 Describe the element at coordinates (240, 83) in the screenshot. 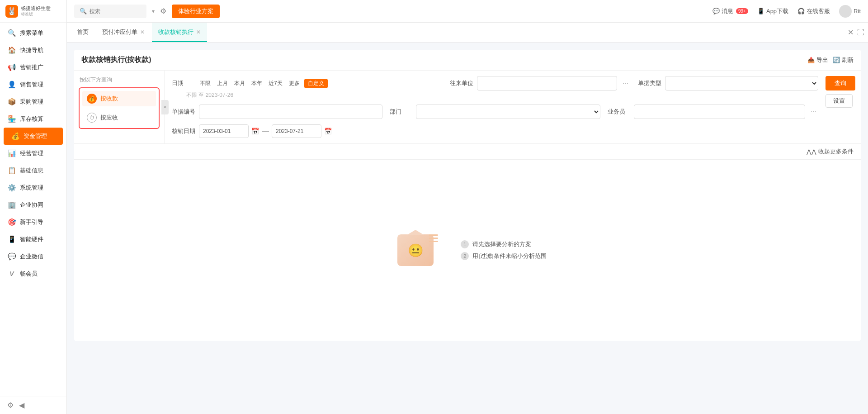

I see `shortcut-this-month: 本月` at that location.